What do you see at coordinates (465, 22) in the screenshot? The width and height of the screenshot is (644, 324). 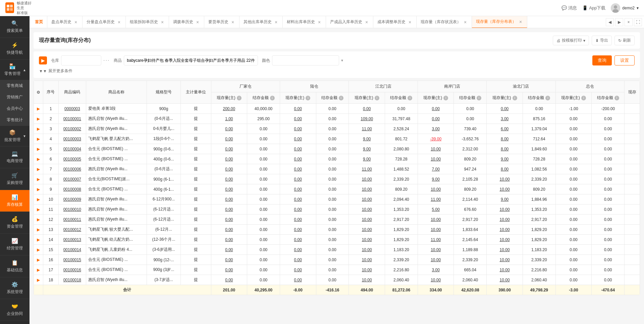 I see `tab-t10-close: ×` at bounding box center [465, 22].